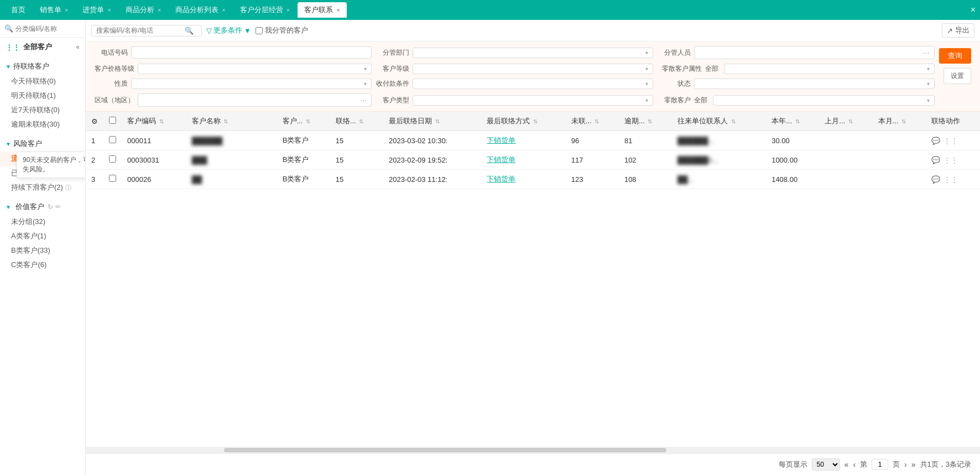  I want to click on export-btn: ↗ 导出, so click(958, 30).